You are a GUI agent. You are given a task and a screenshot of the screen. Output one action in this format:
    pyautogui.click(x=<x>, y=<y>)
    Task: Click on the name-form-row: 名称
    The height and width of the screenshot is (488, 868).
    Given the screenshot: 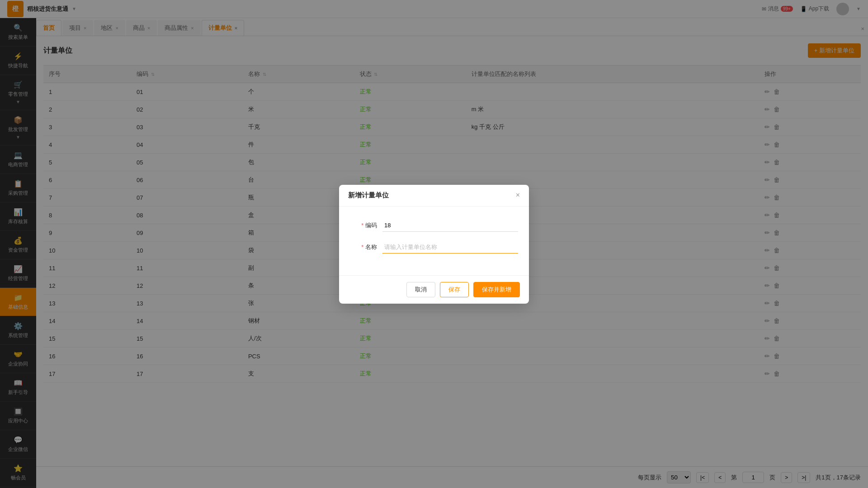 What is the action you would take?
    pyautogui.click(x=434, y=247)
    